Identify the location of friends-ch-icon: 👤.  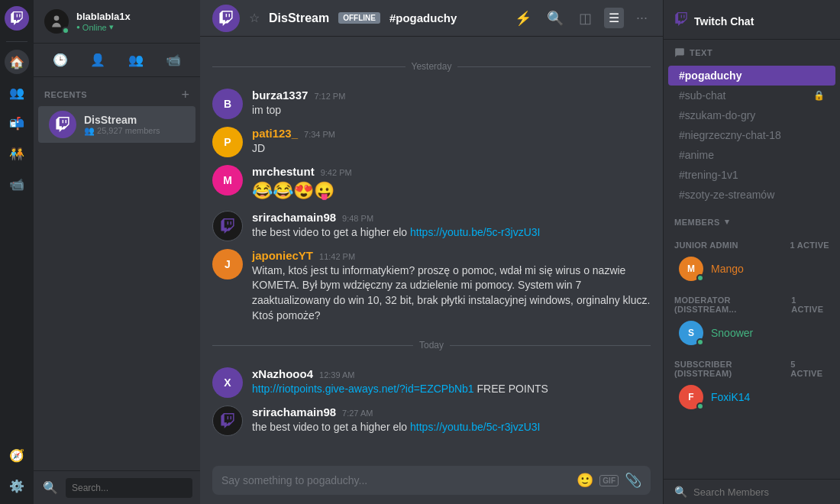
(98, 60).